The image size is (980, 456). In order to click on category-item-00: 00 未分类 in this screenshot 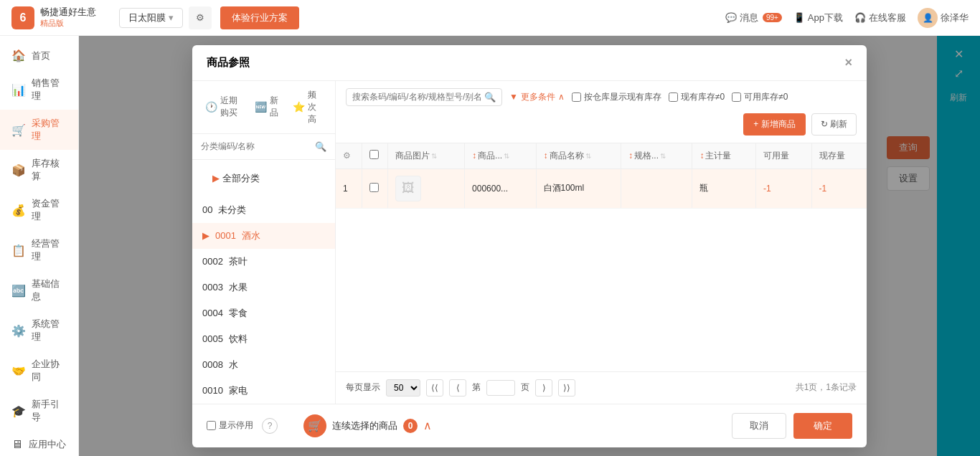, I will do `click(264, 210)`.